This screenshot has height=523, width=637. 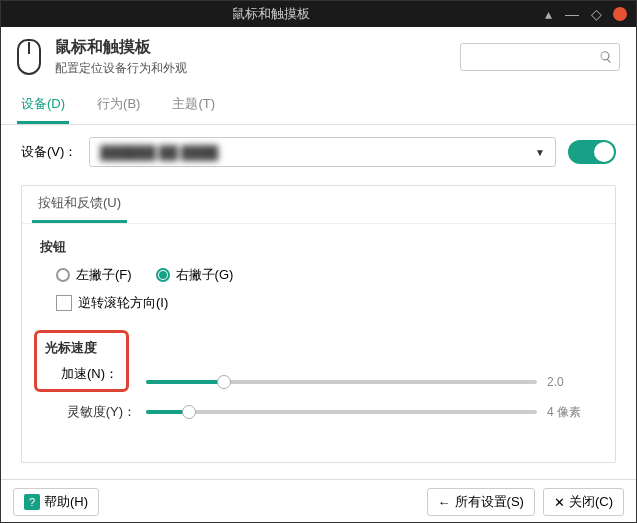 I want to click on tab-behavior: 行为(B), so click(x=118, y=106).